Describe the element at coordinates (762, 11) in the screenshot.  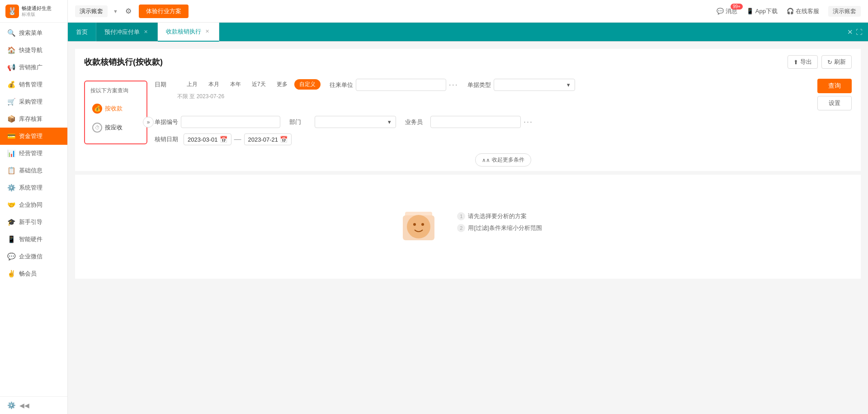
I see `app-download-button: 📱 App下载` at that location.